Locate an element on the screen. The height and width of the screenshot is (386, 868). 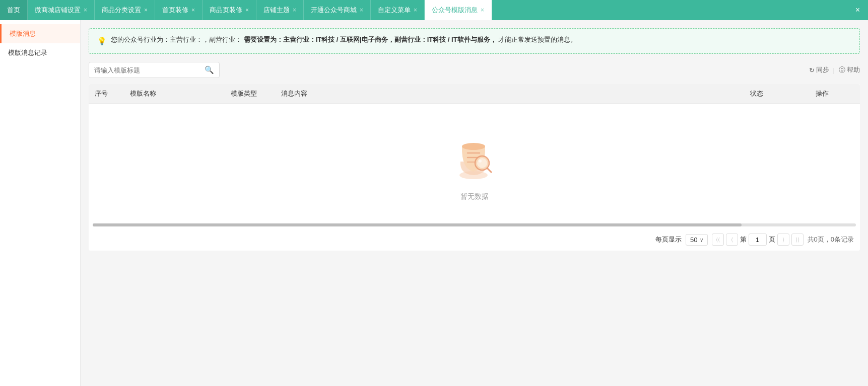
prev-page-button: ⟨ is located at coordinates (732, 240).